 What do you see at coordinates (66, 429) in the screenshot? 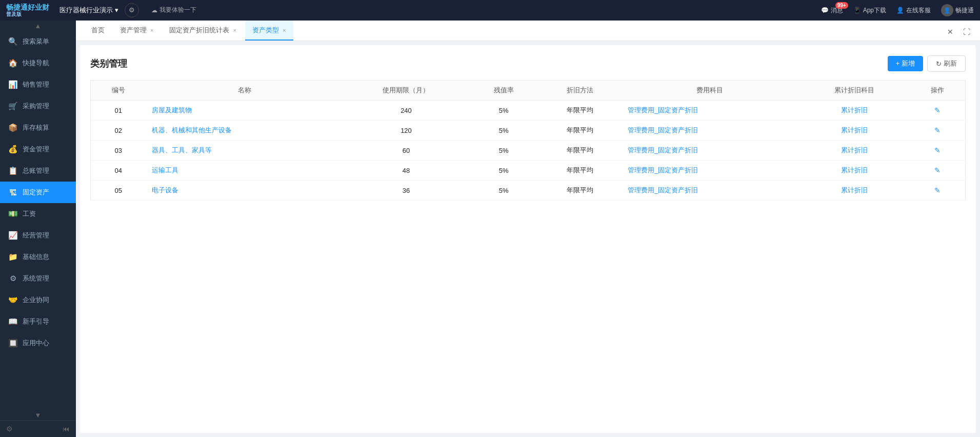
I see `collapse-icon: ⏮` at bounding box center [66, 429].